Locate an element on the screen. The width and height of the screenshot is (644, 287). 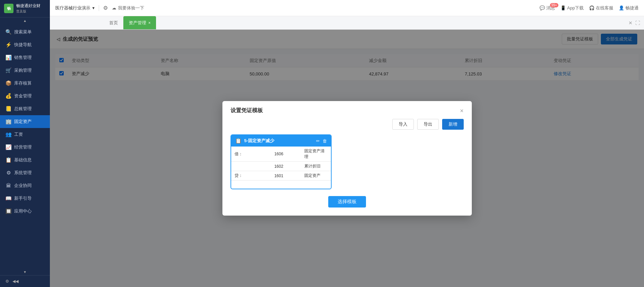
gear-icon: ⚙ is located at coordinates (105, 8).